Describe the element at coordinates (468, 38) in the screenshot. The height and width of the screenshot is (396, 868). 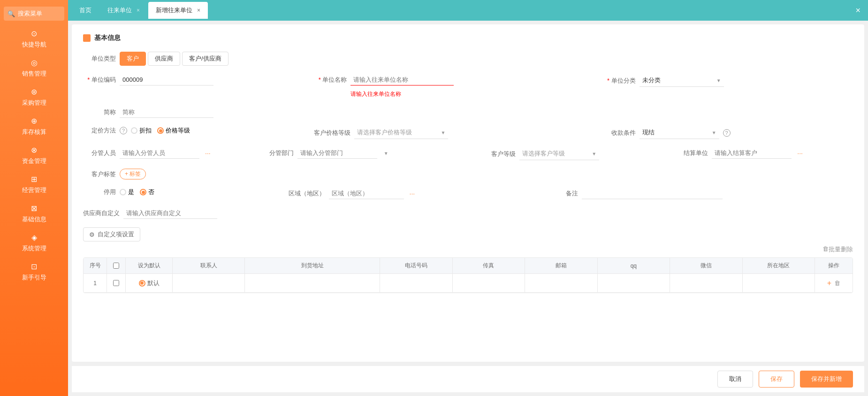
I see `section-header: 基本信息` at that location.